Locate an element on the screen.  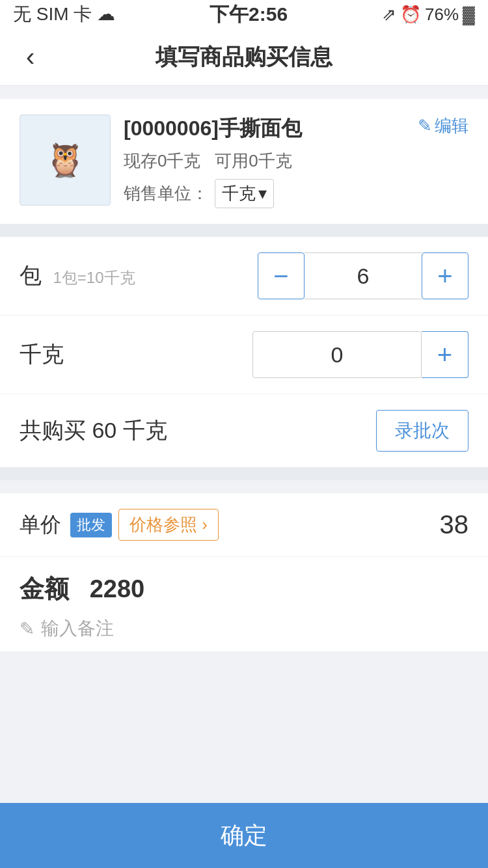
amount-section: 金额 2280 ✎ 输入备注 is located at coordinates (244, 604).